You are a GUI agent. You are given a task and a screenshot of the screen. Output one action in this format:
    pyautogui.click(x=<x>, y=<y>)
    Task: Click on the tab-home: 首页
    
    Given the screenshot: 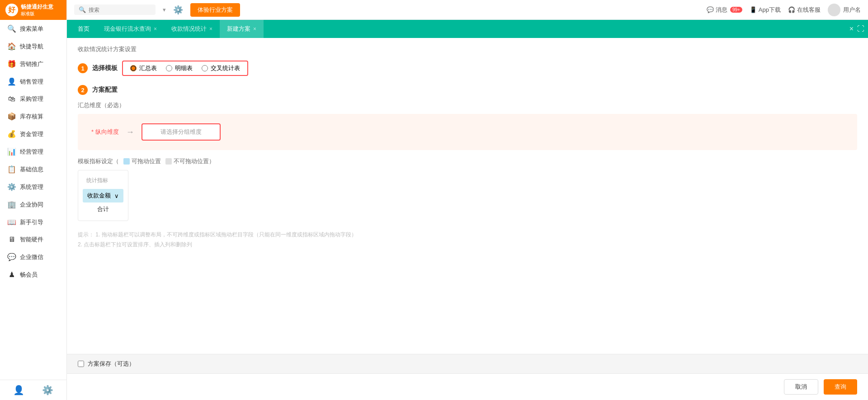 What is the action you would take?
    pyautogui.click(x=84, y=29)
    